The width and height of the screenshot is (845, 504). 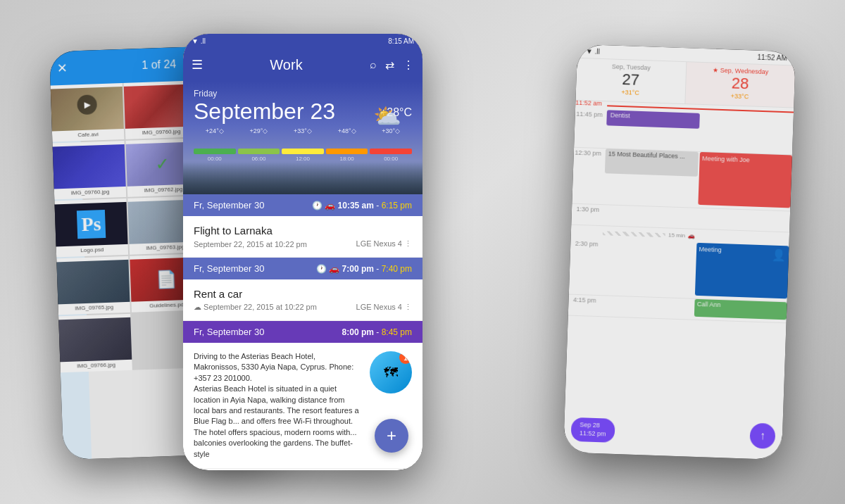 I want to click on weather-temp-item: +33°◇, so click(x=303, y=131).